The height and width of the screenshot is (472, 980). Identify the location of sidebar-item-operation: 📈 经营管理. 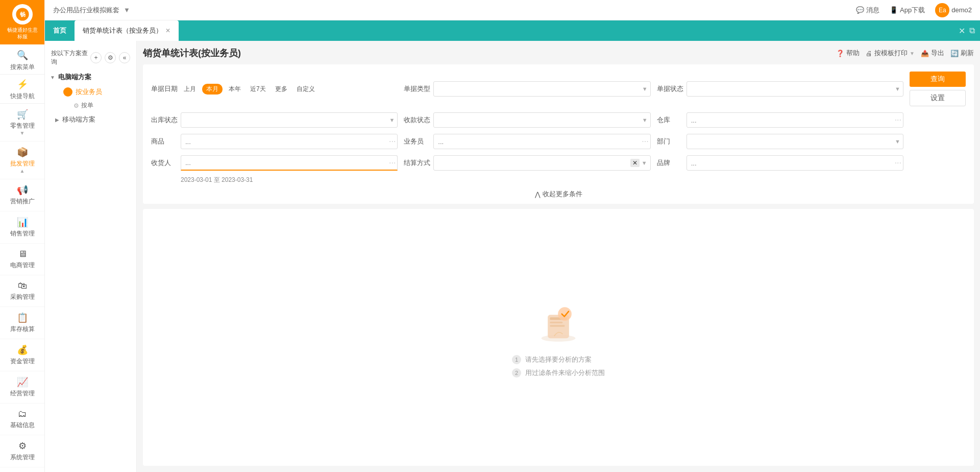
(22, 387).